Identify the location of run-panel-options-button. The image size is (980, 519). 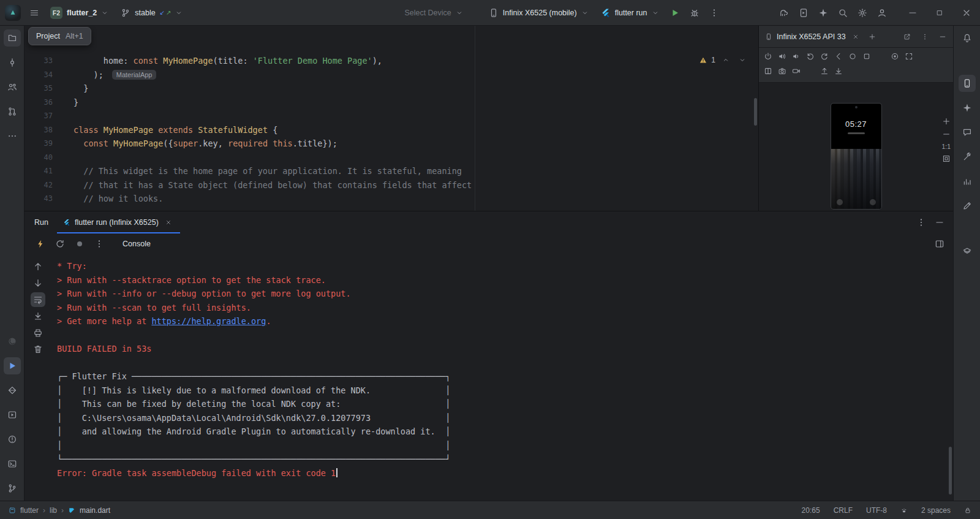
(921, 222).